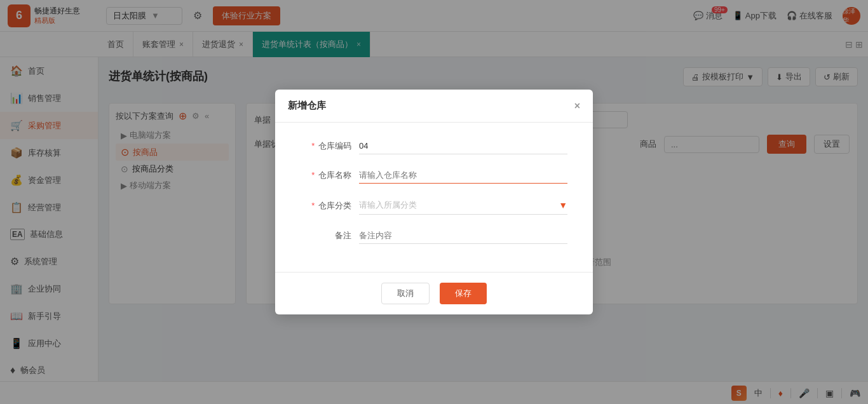  What do you see at coordinates (405, 293) in the screenshot?
I see `cancel-button: 取消` at bounding box center [405, 293].